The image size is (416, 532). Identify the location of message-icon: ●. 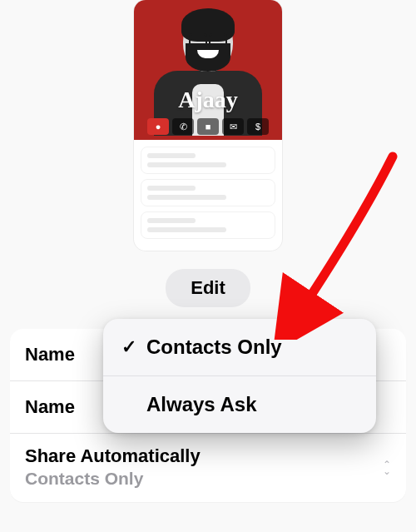
(158, 127).